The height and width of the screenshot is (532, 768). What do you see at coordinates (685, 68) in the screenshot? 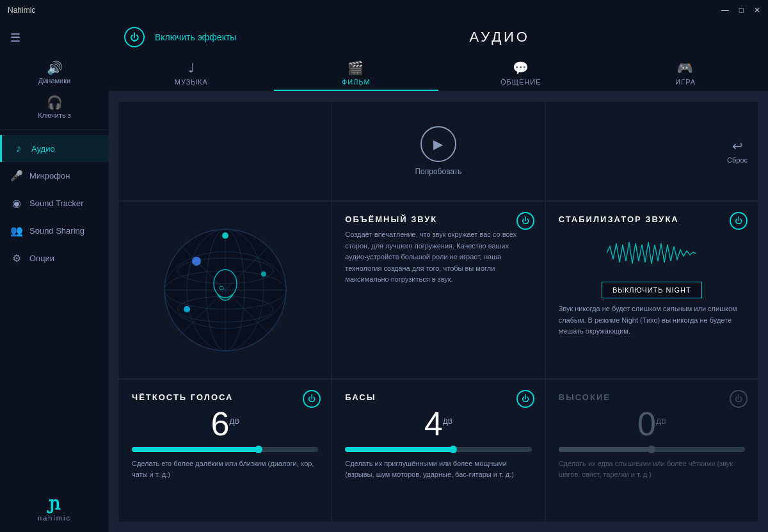
I see `game-icon: 🎮` at bounding box center [685, 68].